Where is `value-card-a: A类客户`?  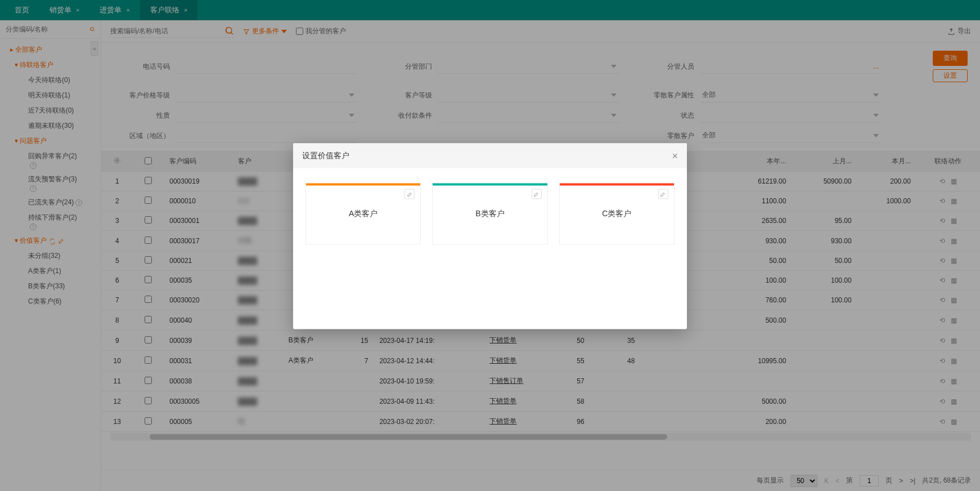 value-card-a: A类客户 is located at coordinates (363, 214).